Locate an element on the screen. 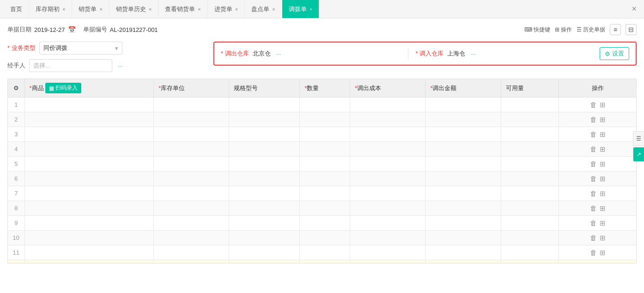  tab-transfer: 调拨单× is located at coordinates (301, 9).